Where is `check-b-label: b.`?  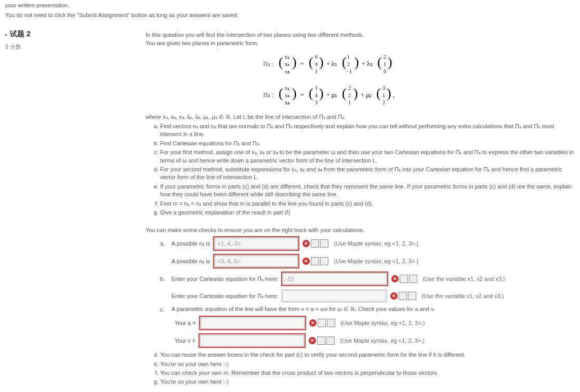
check-b-label: b. is located at coordinates (164, 279).